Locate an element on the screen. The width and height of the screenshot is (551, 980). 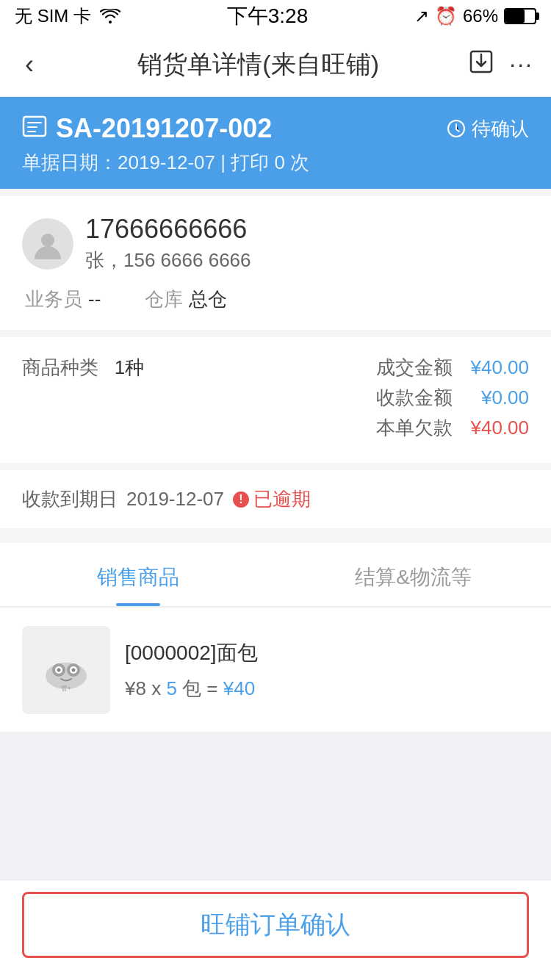
wifi-icon is located at coordinates (110, 16).